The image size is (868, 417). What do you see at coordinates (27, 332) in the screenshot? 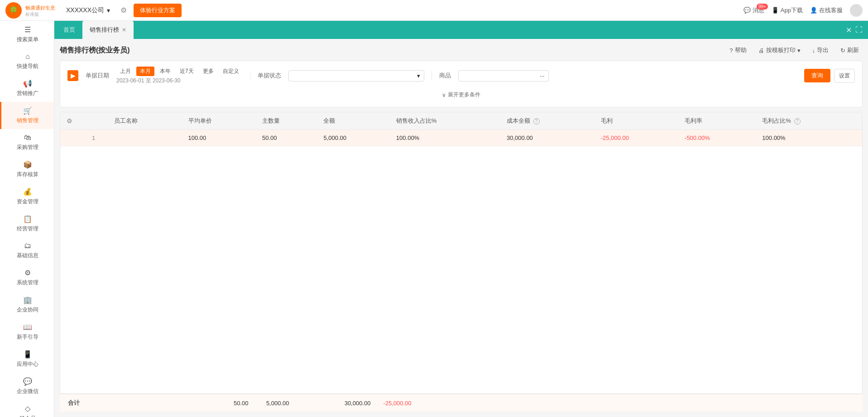
I see `sidebar-item-guide: 📖 新手引导` at bounding box center [27, 332].